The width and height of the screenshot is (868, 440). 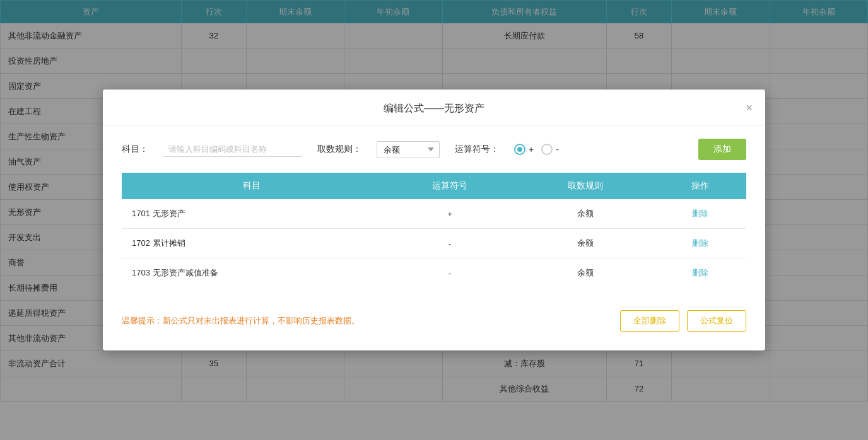 What do you see at coordinates (558, 149) in the screenshot?
I see `operator-minus-label: -` at bounding box center [558, 149].